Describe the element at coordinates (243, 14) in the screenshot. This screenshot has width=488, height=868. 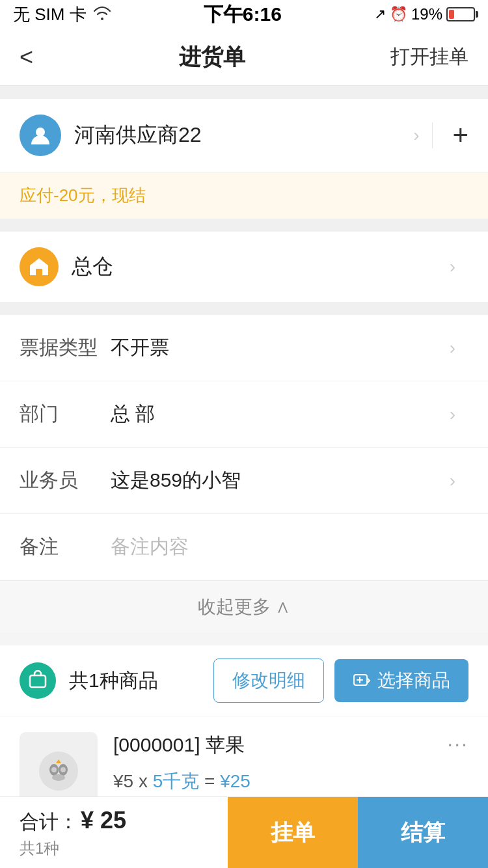
I see `status-time: 下午6:16` at that location.